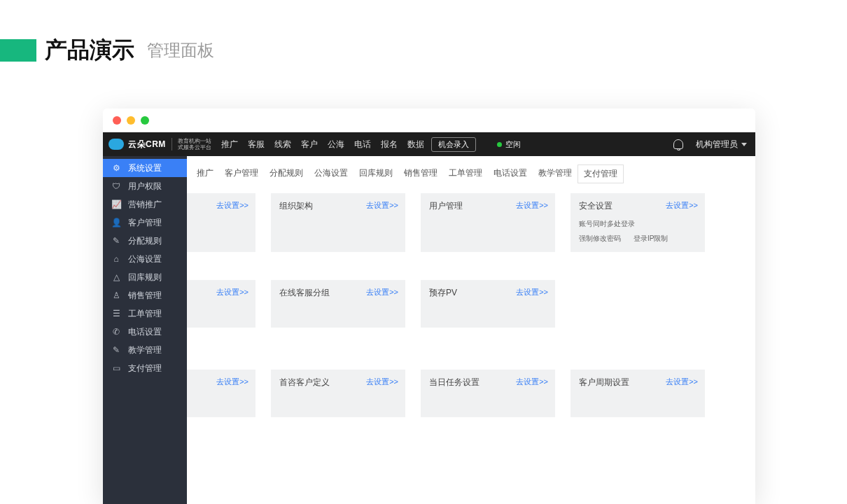  What do you see at coordinates (256, 144) in the screenshot?
I see `nav-service: 客服` at bounding box center [256, 144].